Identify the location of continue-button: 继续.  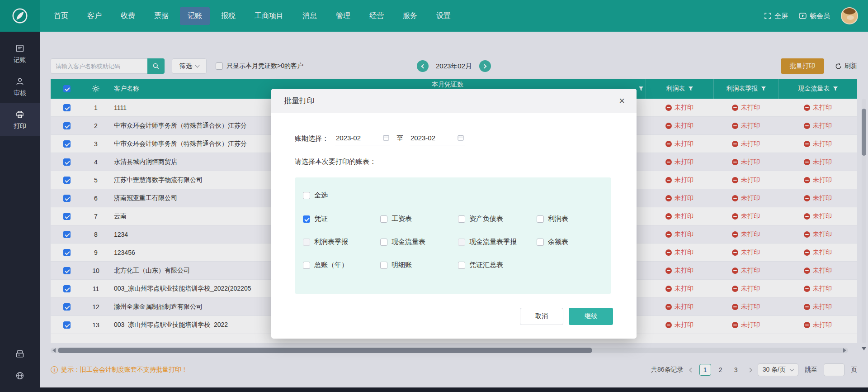
(591, 316).